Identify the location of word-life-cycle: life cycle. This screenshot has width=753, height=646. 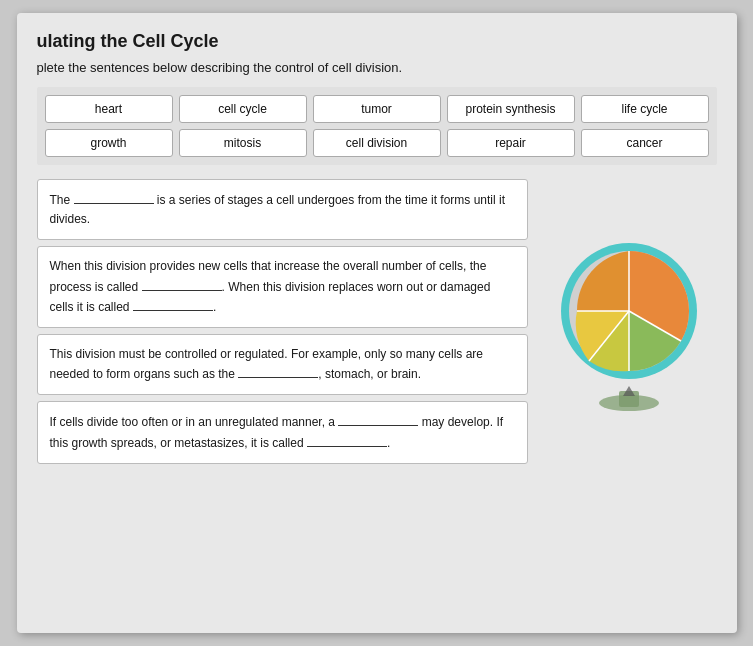
(645, 109).